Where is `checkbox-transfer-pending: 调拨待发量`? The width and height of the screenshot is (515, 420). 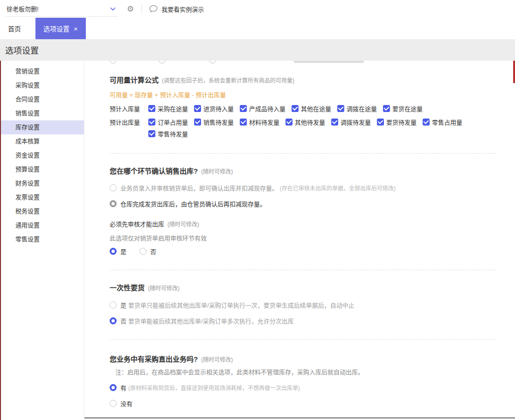 checkbox-transfer-pending: 调拨待发量 is located at coordinates (351, 122).